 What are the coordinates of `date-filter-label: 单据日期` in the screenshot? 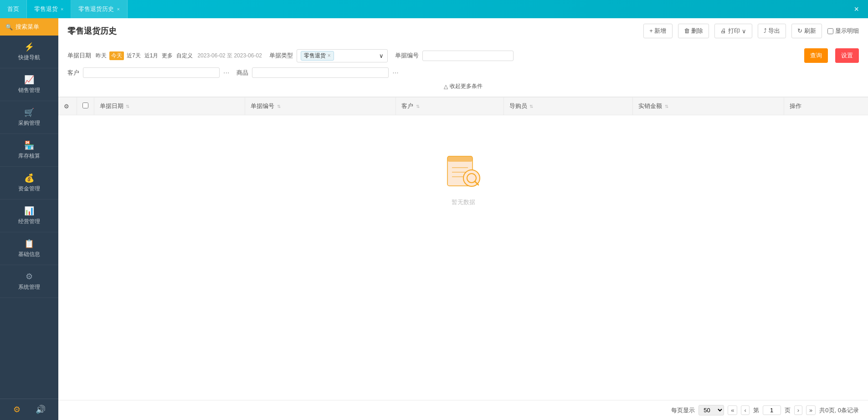 It's located at (79, 56).